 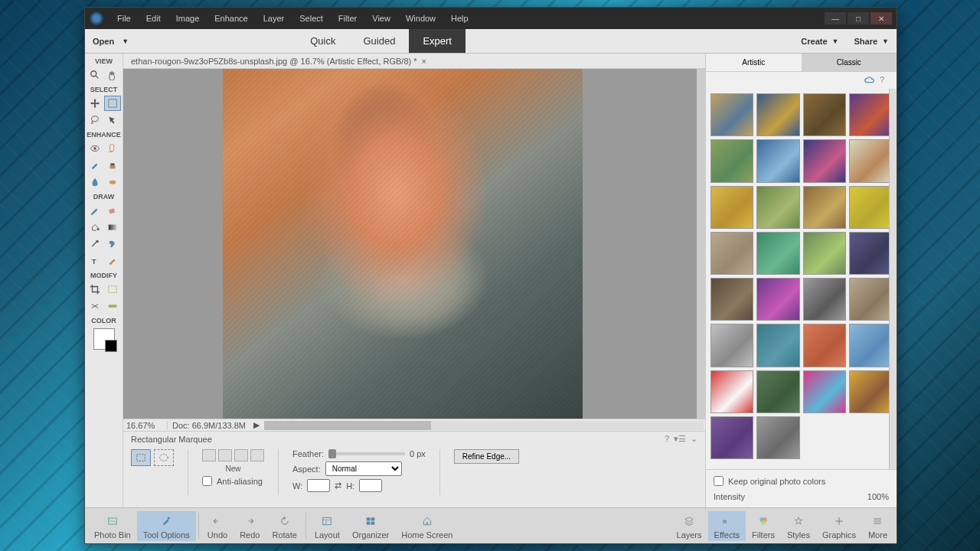 I want to click on sel-new-icon, so click(x=209, y=455).